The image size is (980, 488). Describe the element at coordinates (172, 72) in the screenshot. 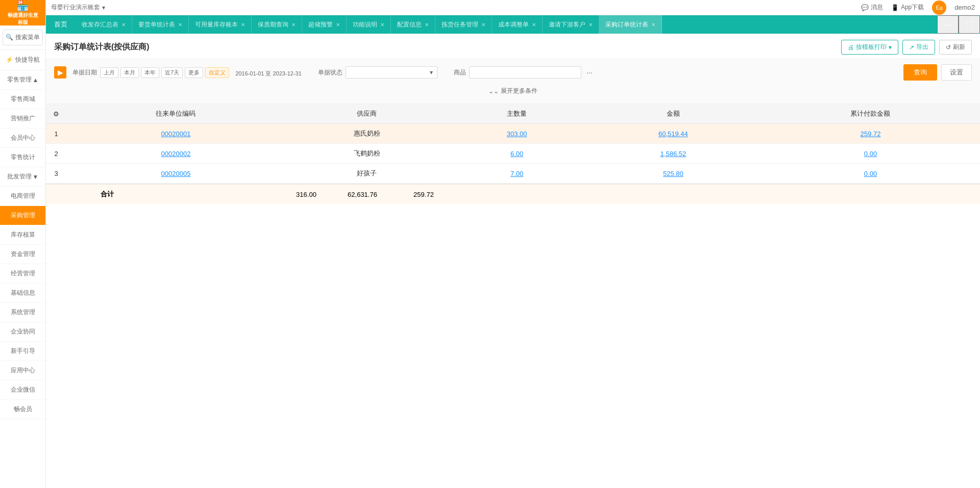

I see `date-btn-7days: 近7天` at that location.